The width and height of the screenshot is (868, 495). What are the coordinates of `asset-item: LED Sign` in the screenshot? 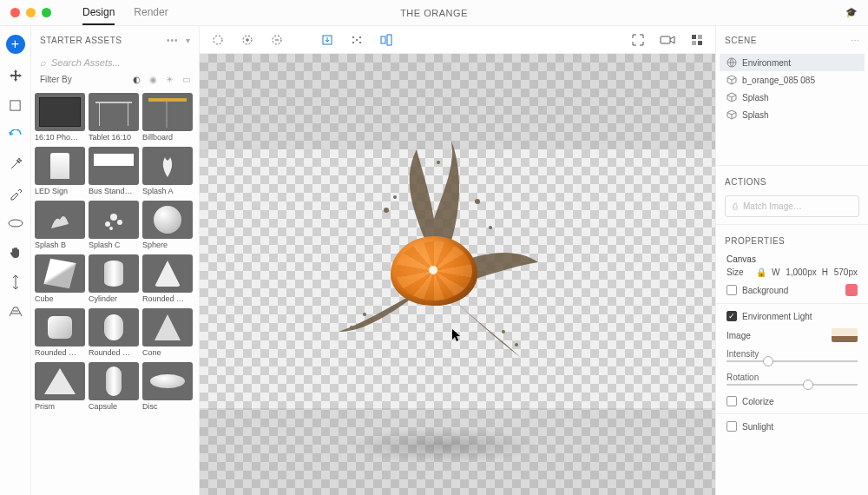 It's located at (60, 173).